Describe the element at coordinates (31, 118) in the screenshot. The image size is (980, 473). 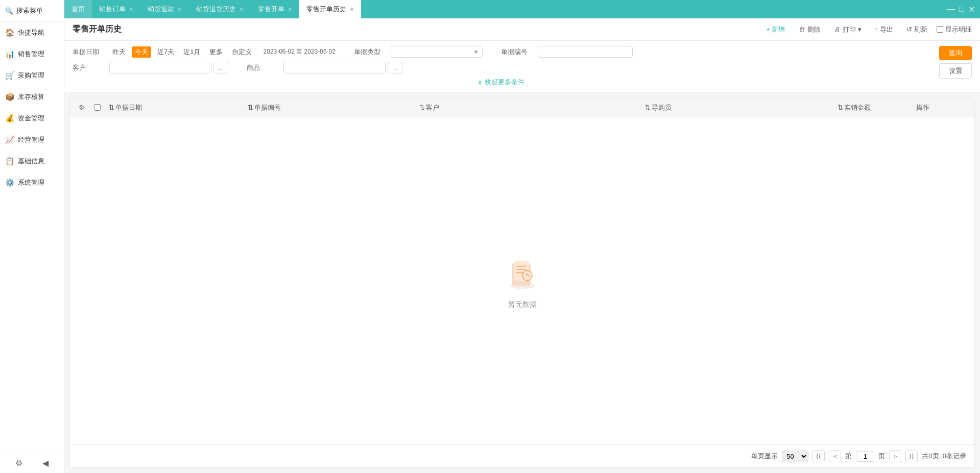
I see `sidebar-item-label: 资金管理` at that location.